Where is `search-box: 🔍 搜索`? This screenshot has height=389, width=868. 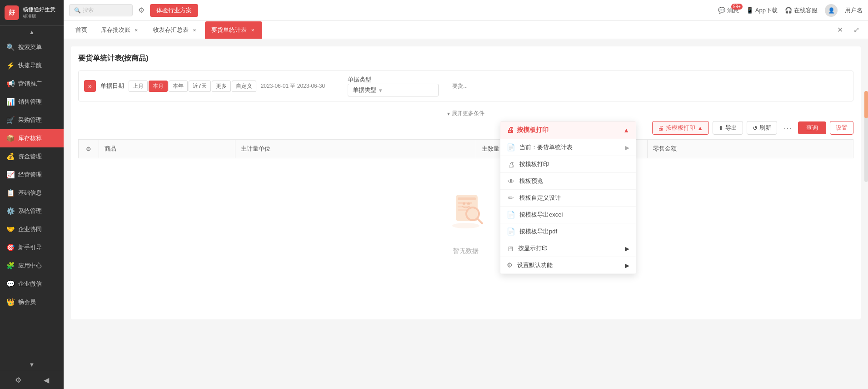 search-box: 🔍 搜索 is located at coordinates (101, 10).